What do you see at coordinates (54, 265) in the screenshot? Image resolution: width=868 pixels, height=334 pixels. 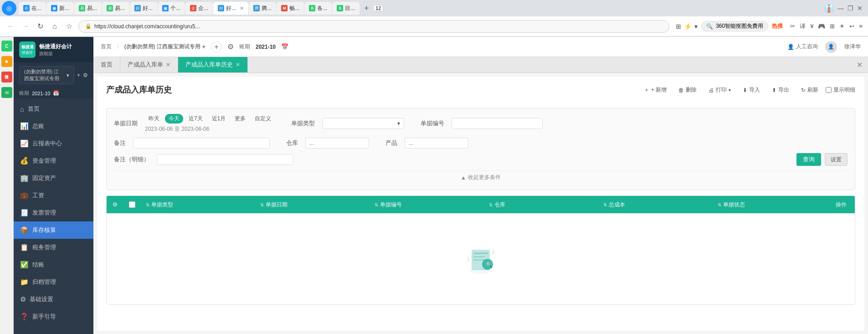 I see `sidebar-item-close-account: ✅ 结账` at bounding box center [54, 265].